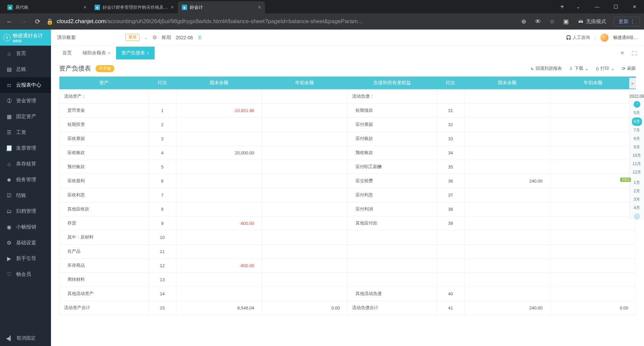  What do you see at coordinates (581, 21) in the screenshot?
I see `incognito-icon: 🕶` at bounding box center [581, 21].